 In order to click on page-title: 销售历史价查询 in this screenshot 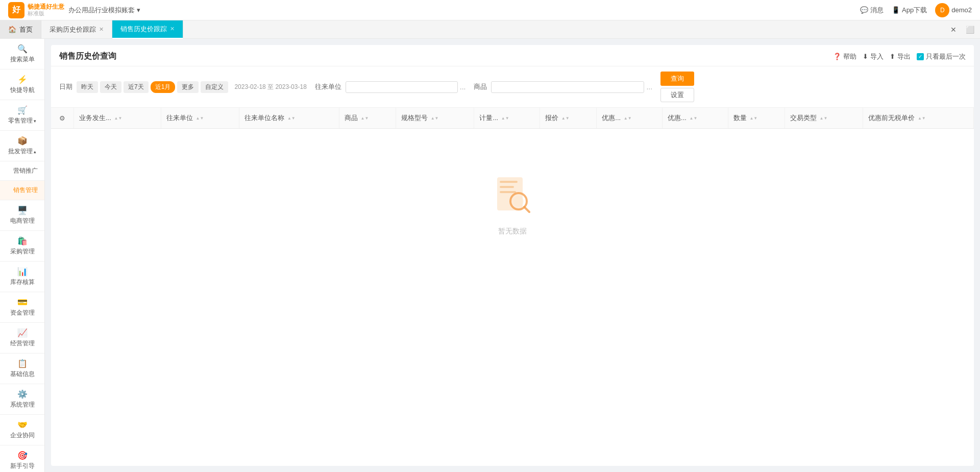, I will do `click(88, 56)`.